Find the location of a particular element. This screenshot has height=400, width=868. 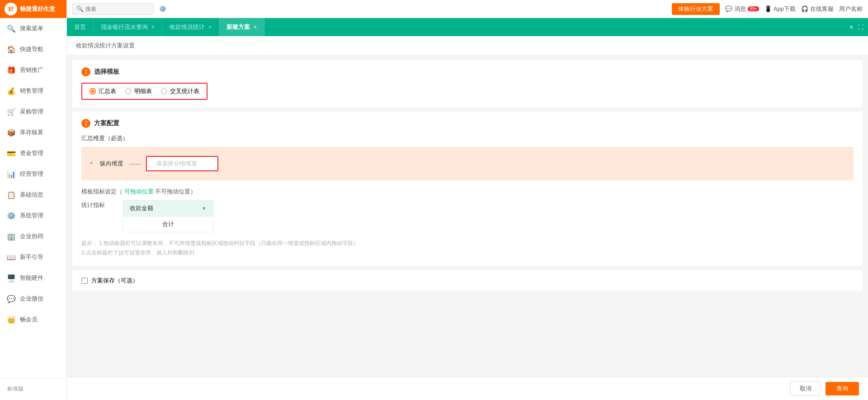

sidebar-item-purchase: 🛒 采购管理 is located at coordinates (33, 112).